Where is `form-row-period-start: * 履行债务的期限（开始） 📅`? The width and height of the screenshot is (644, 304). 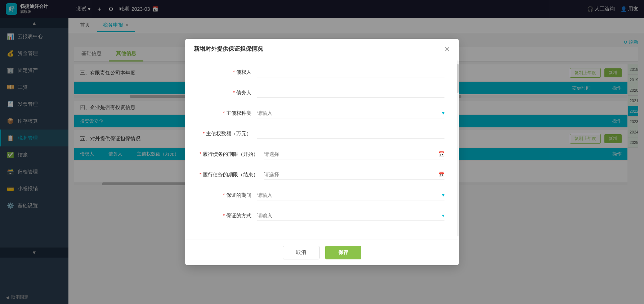 form-row-period-start: * 履行债务的期限（开始） 📅 is located at coordinates (322, 154).